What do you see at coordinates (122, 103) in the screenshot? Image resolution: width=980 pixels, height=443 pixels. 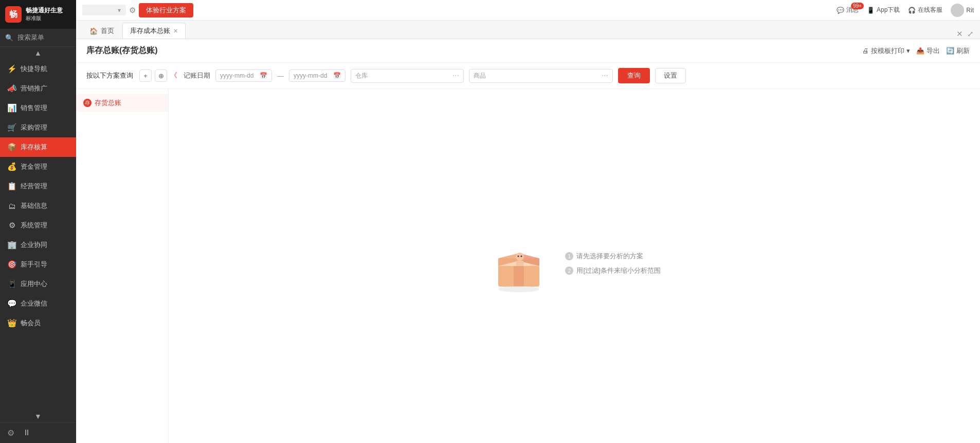 I see `scheme-item-inventory-ledger: 存 存货总账` at bounding box center [122, 103].